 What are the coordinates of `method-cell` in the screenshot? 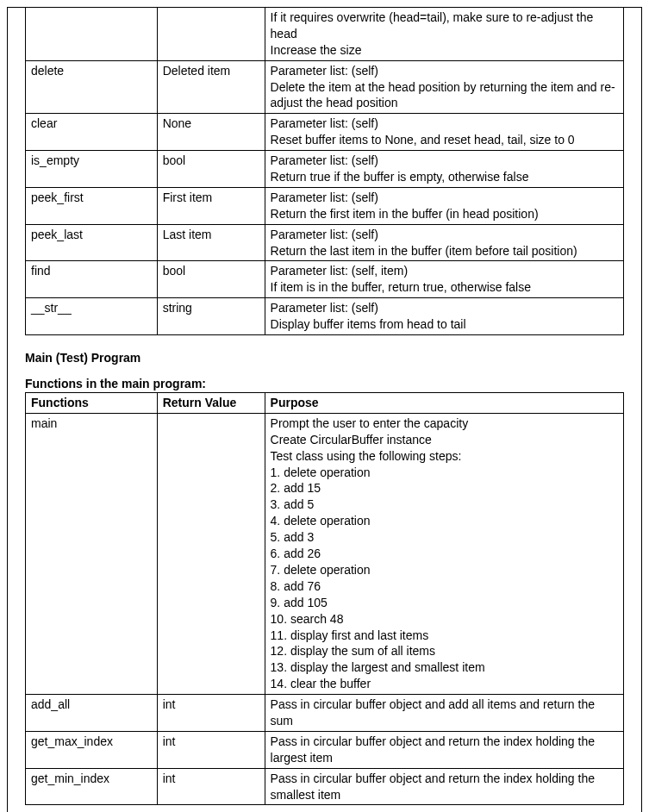 It's located at (91, 34).